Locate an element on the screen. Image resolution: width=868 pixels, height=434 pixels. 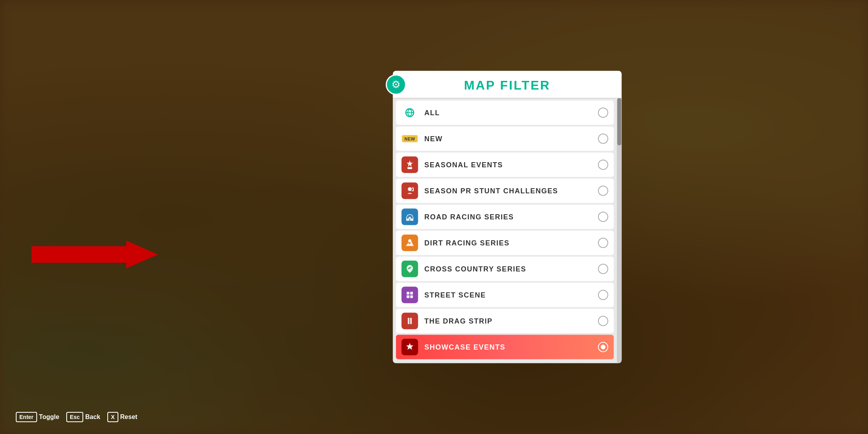
new-label: NEW is located at coordinates (511, 139).